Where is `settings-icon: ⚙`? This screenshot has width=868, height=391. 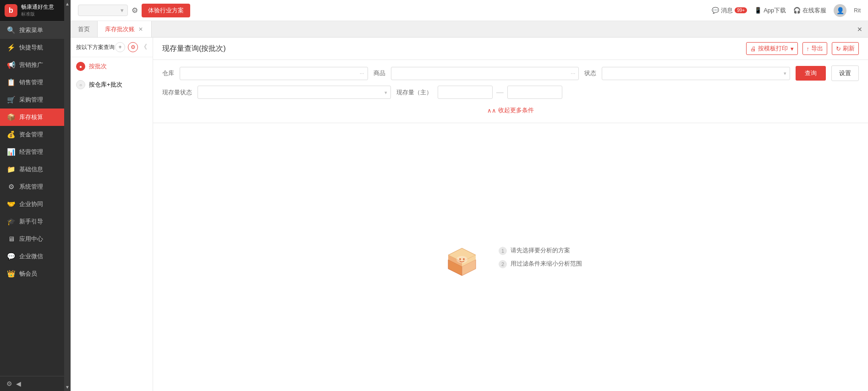 settings-icon: ⚙ is located at coordinates (9, 384).